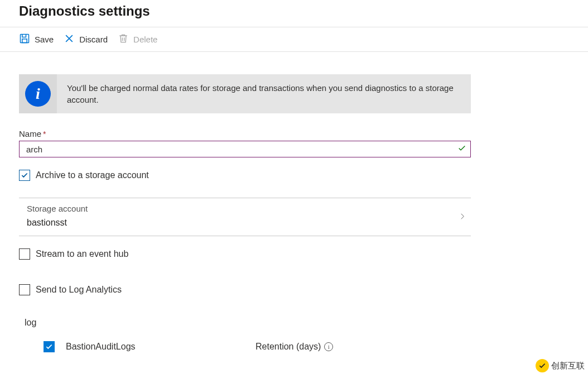  What do you see at coordinates (44, 39) in the screenshot?
I see `save-label: Save` at bounding box center [44, 39].